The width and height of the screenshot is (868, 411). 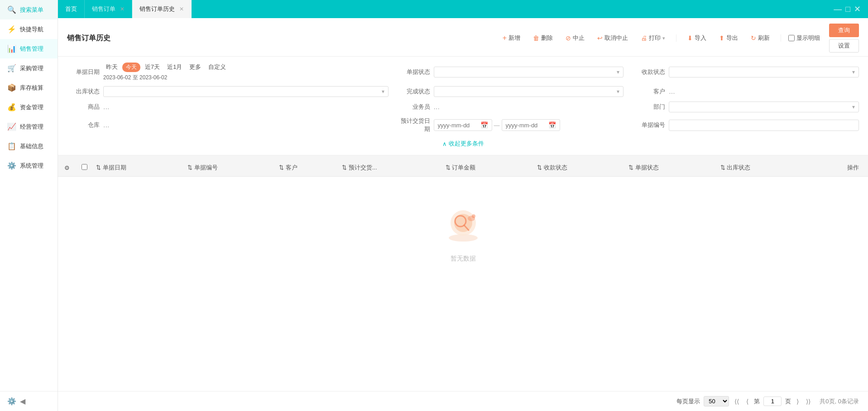 What do you see at coordinates (29, 146) in the screenshot?
I see `sidebar-item-basic: 📋 基础信息` at bounding box center [29, 146].